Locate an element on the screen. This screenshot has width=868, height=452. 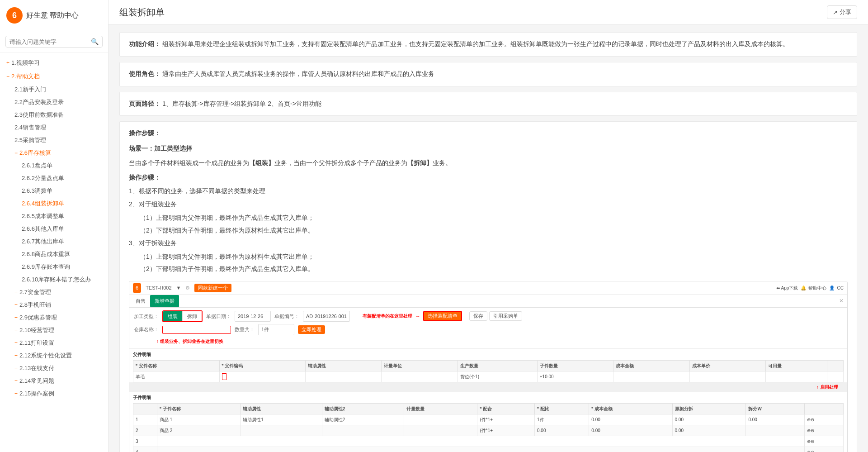
step2: 2、对于组装业务 is located at coordinates (488, 205).